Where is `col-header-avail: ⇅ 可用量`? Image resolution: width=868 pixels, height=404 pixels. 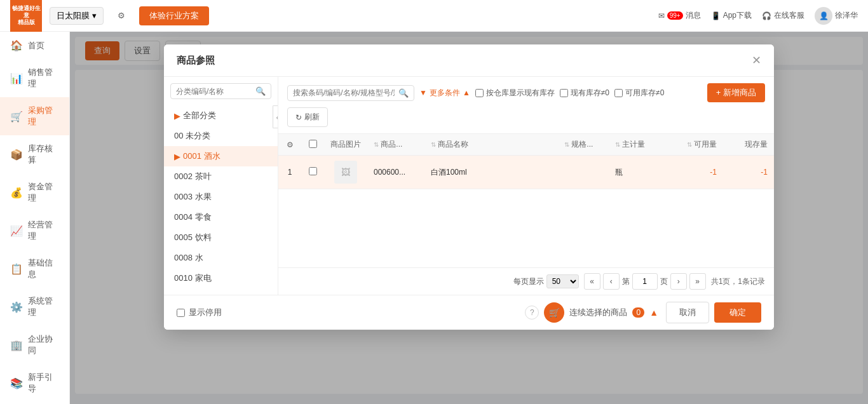
col-header-avail: ⇅ 可用量 is located at coordinates (691, 145).